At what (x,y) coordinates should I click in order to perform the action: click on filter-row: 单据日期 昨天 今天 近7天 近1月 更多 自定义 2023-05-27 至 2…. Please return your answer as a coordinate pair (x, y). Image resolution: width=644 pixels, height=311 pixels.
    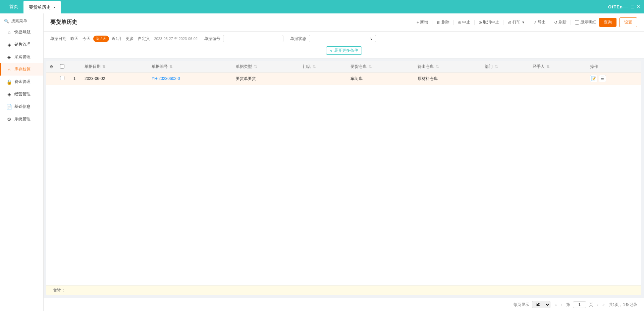
    Looking at the image, I should click on (344, 39).